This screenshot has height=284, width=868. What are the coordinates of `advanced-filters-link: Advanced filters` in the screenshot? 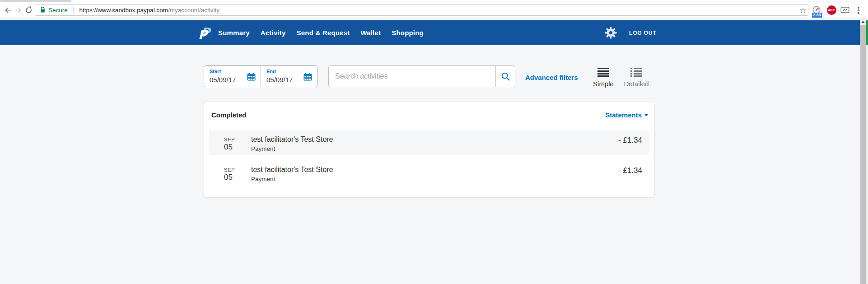 It's located at (552, 78).